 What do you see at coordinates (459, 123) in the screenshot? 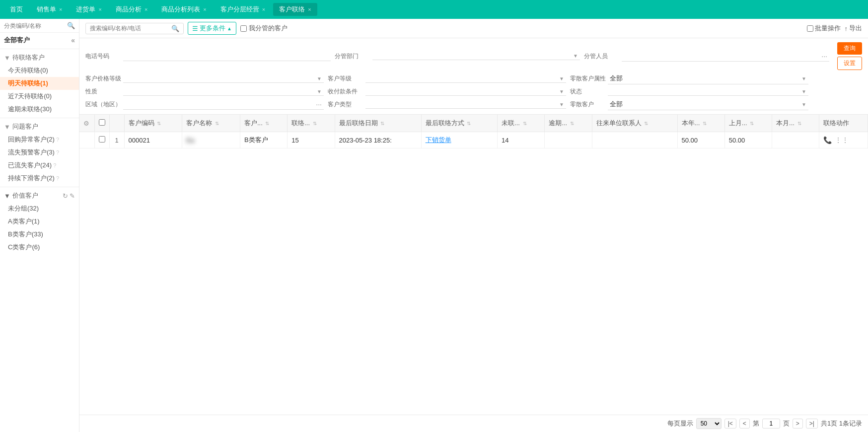
I see `th-last-contact-method: 最后联络方式 ⇅` at bounding box center [459, 123].